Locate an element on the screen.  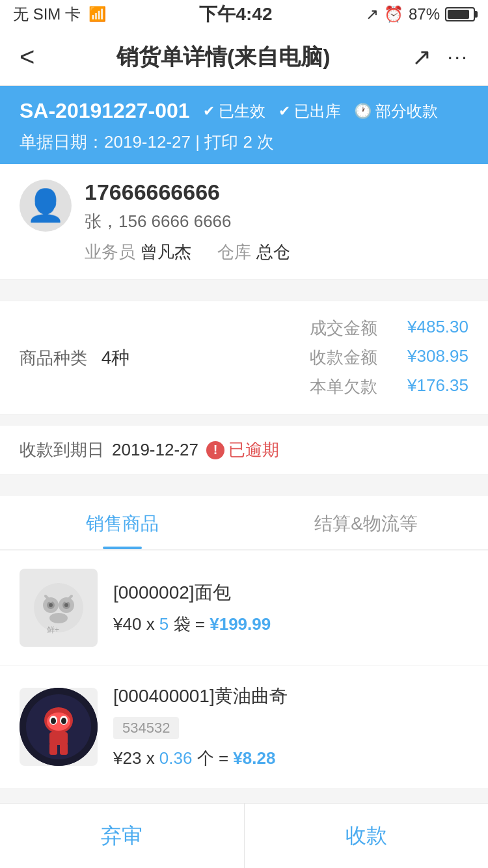
order-date-info: 单据日期：2019-12-27 | 打印 2 次 is located at coordinates (244, 142).